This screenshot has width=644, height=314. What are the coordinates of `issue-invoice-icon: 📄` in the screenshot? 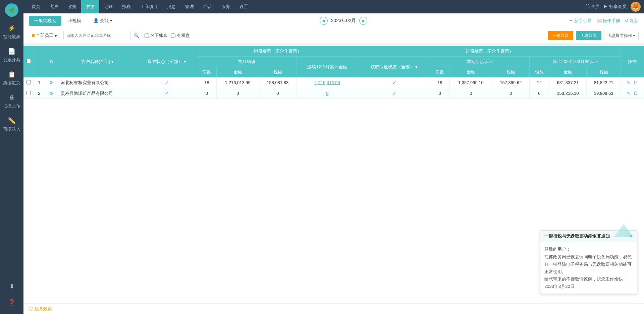 It's located at (12, 51).